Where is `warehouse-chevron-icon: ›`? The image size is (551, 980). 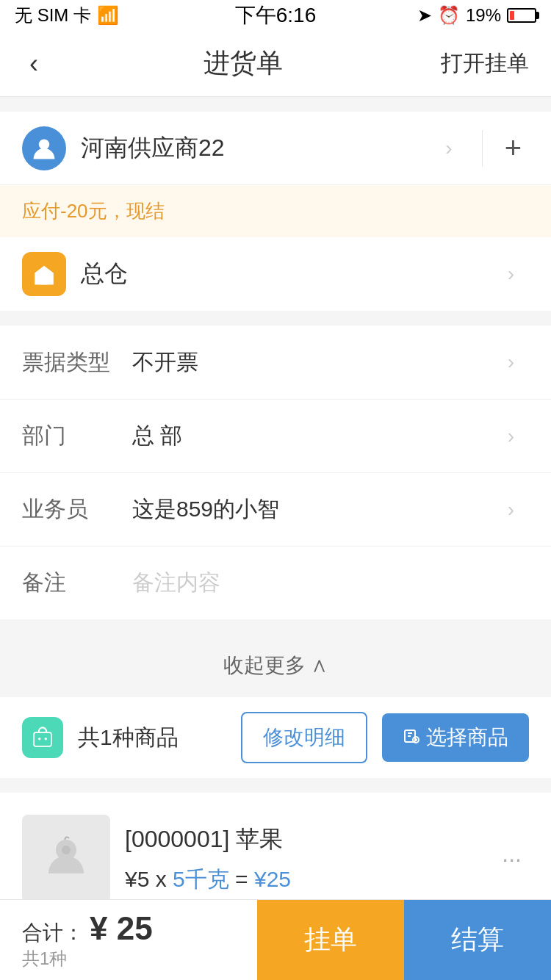 warehouse-chevron-icon: › is located at coordinates (511, 274).